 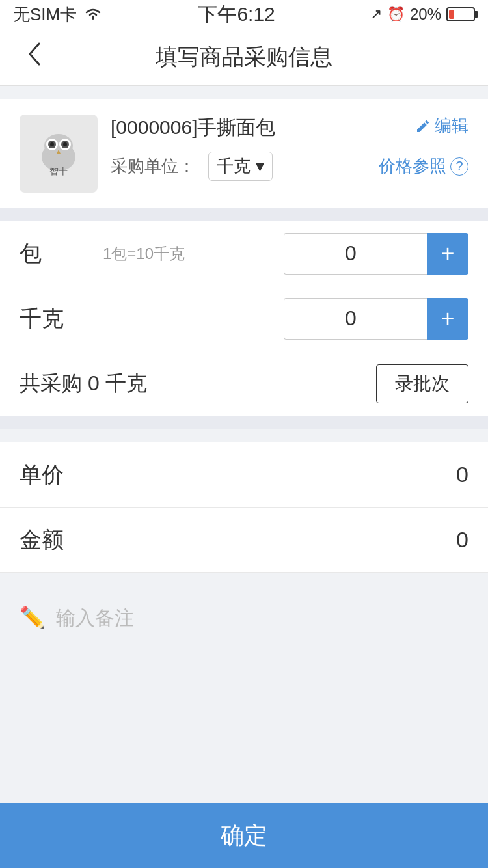 What do you see at coordinates (42, 475) in the screenshot?
I see `unit-price-label: 单价` at bounding box center [42, 475].